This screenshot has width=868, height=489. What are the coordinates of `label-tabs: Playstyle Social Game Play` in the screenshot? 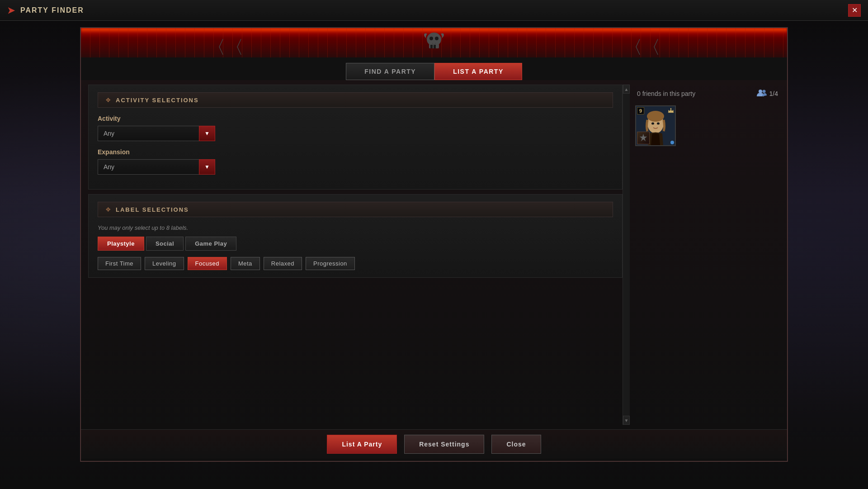 It's located at (355, 243).